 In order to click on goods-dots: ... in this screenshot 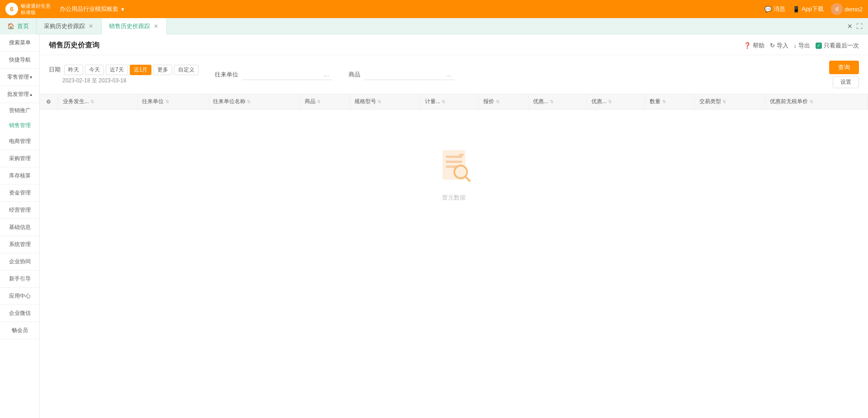, I will do `click(448, 74)`.